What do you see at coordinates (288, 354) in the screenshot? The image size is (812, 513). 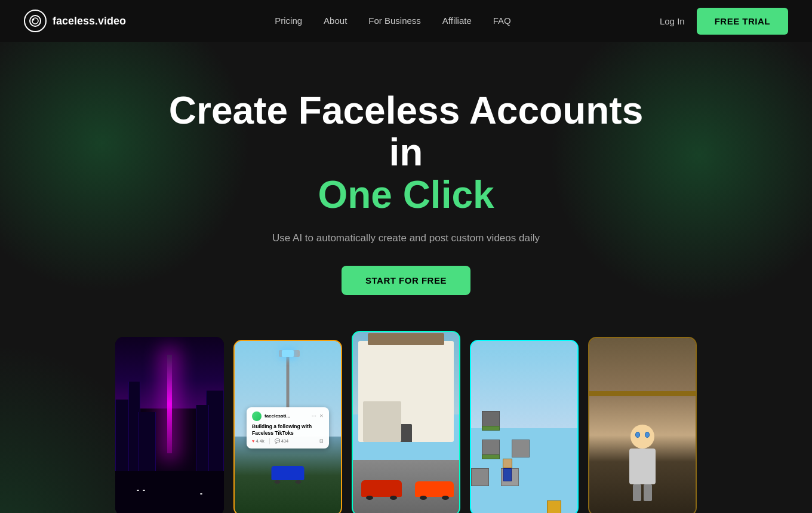 I see `race-light-beam` at bounding box center [288, 354].